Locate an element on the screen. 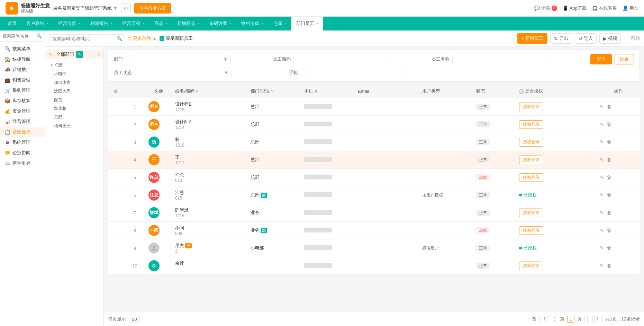  import-button: ↺ 导入 is located at coordinates (586, 38).